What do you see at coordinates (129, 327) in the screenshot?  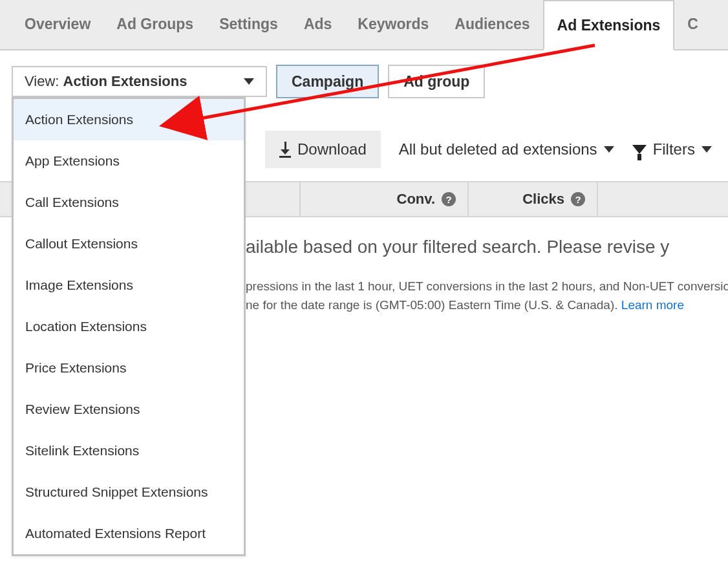 I see `dropdown-item-location-extensions: Location Extensions` at bounding box center [129, 327].